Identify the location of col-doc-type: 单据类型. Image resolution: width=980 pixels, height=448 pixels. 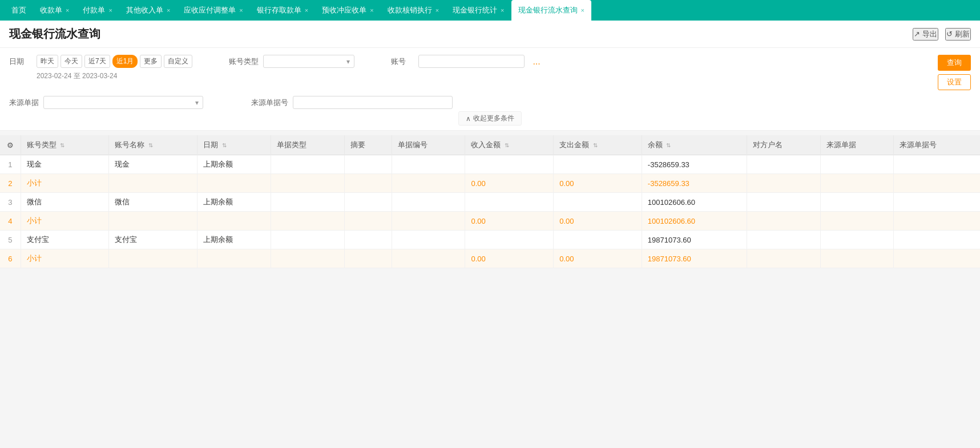
(307, 145).